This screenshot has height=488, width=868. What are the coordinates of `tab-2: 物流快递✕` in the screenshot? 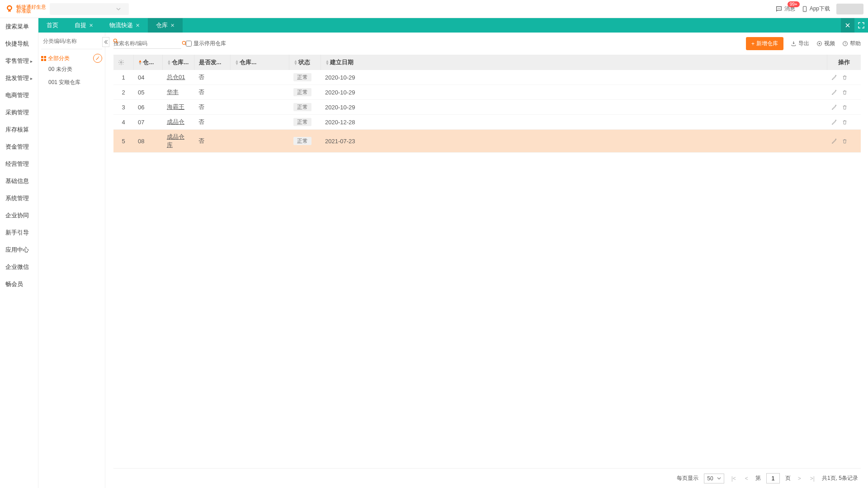 It's located at (125, 25).